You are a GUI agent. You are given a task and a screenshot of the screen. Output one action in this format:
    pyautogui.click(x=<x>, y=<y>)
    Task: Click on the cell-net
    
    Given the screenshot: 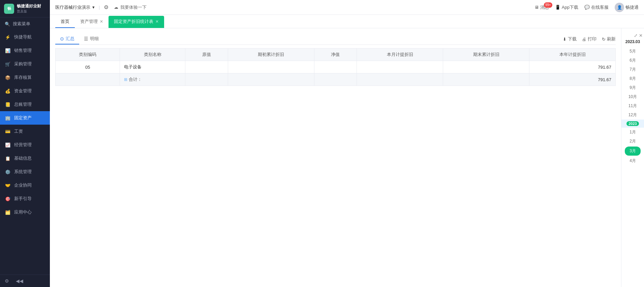 What is the action you would take?
    pyautogui.click(x=336, y=67)
    